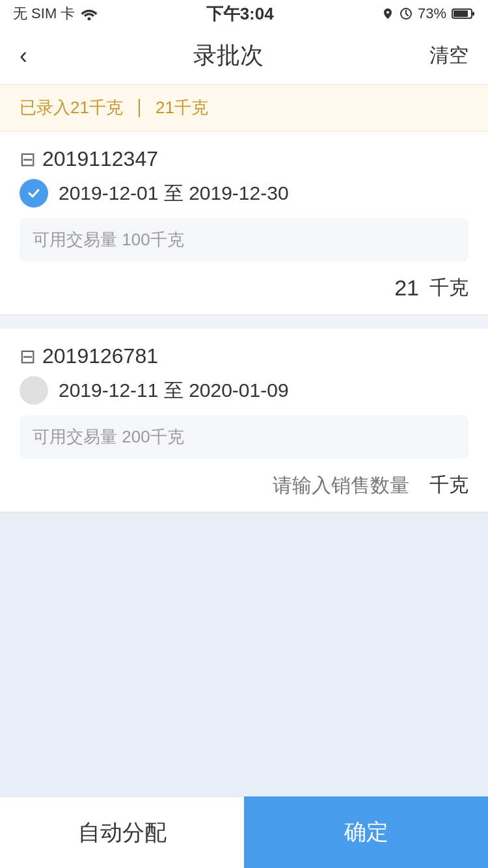  I want to click on batch-2-qty-unit: 千克, so click(449, 485).